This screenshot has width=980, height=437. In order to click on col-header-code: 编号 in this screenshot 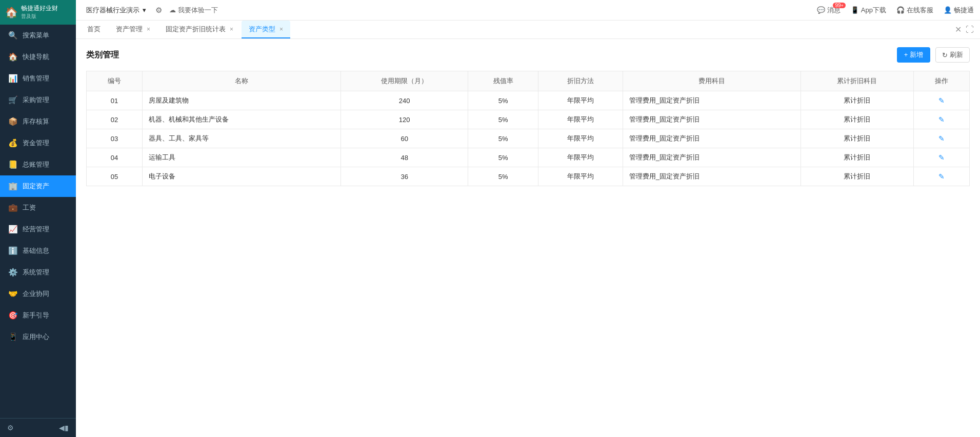, I will do `click(115, 81)`.